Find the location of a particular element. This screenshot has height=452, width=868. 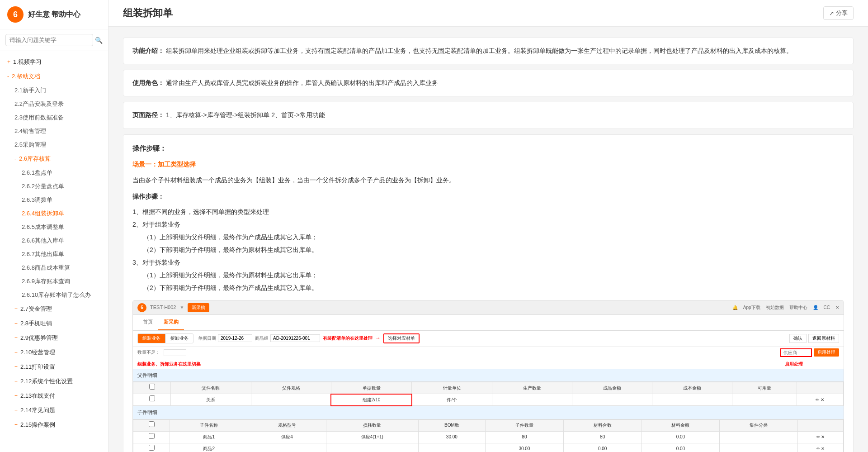

ss-select-all-lower is located at coordinates (152, 424).